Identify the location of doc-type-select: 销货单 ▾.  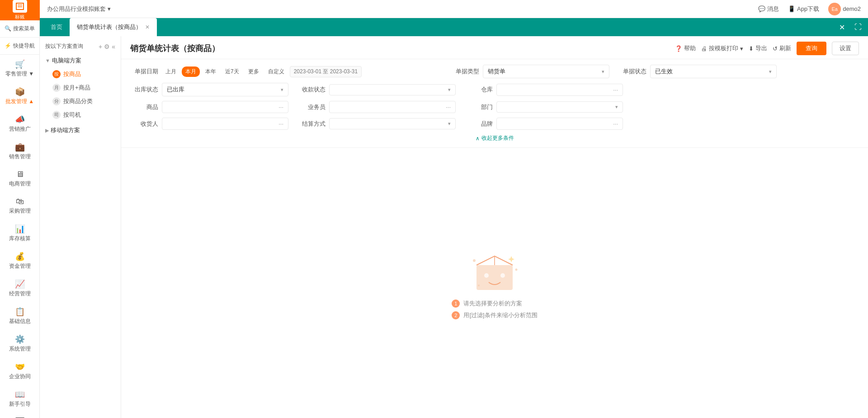
(546, 71).